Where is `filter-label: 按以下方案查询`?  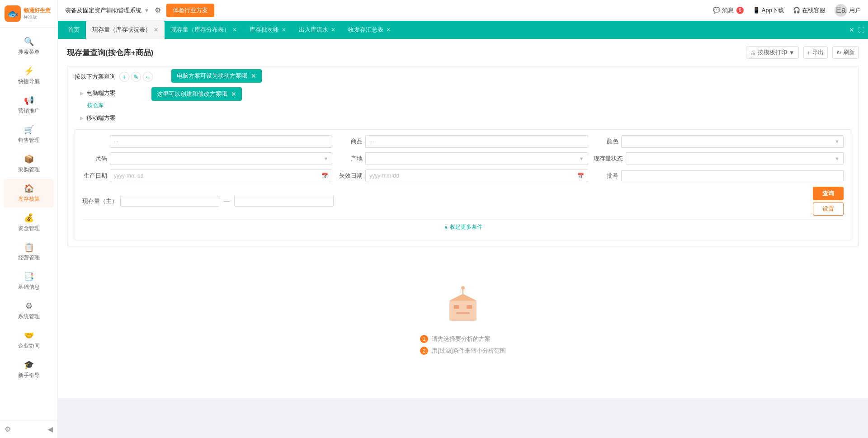
filter-label: 按以下方案查询 is located at coordinates (95, 77).